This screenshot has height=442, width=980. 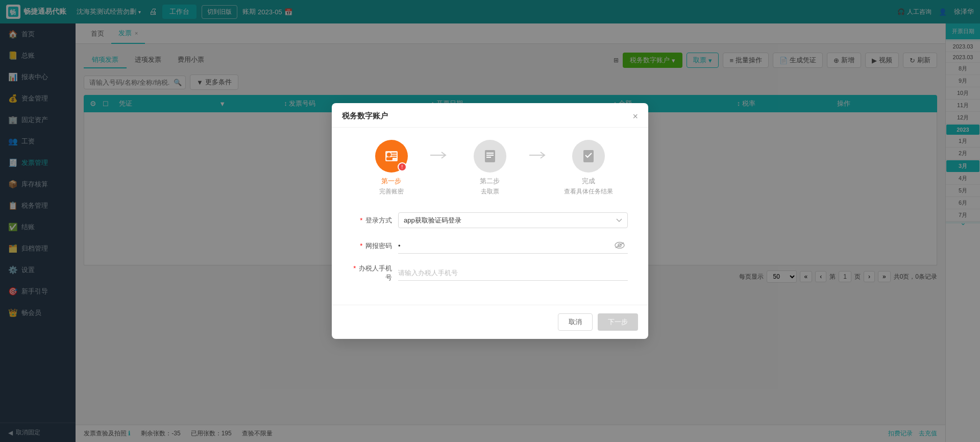 I want to click on cancel-button: 取消, so click(x=575, y=322).